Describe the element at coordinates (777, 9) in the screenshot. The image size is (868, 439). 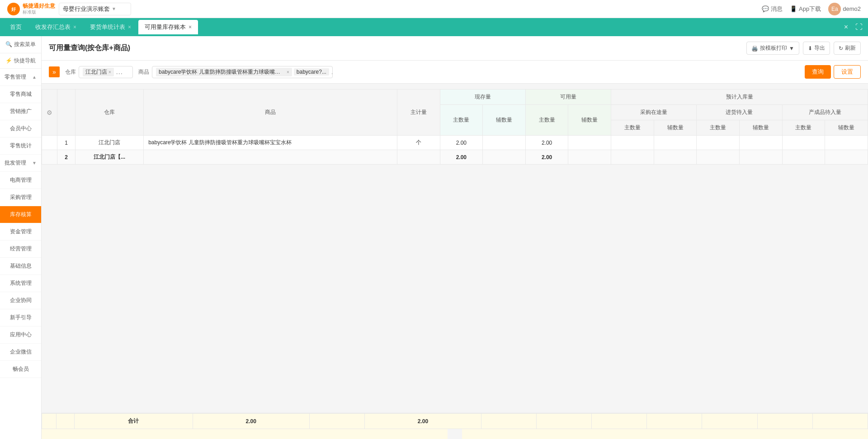
I see `message-label: 消息` at that location.